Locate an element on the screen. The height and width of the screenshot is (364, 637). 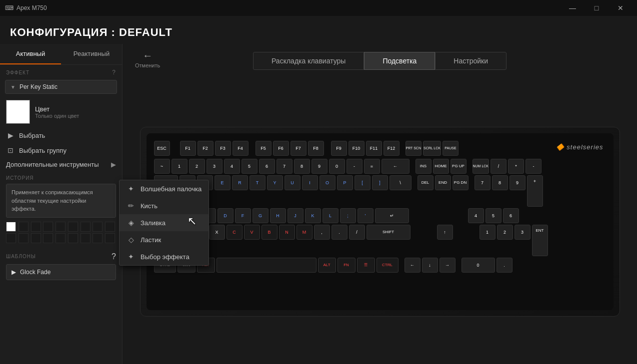
effect-help: ? is located at coordinates (114, 72).